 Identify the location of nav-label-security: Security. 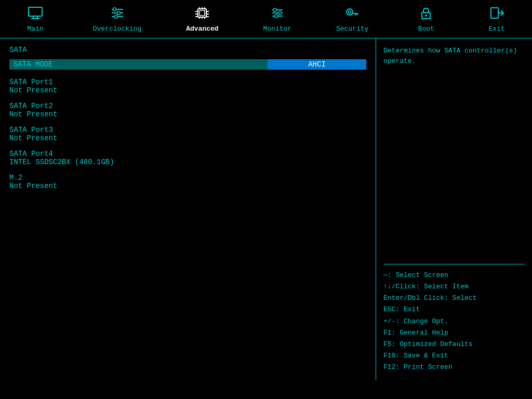
(352, 29).